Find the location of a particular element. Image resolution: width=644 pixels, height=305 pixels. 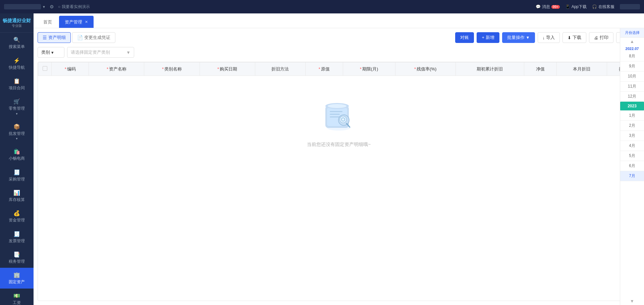

document-icon: 📄 is located at coordinates (80, 38).